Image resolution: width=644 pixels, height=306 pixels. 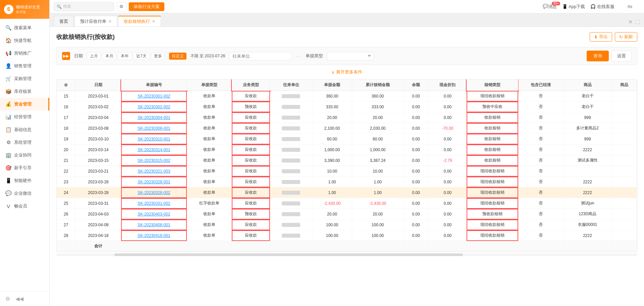 What do you see at coordinates (154, 182) in the screenshot?
I see `cell-r8-c2: SK-20230328-001` at bounding box center [154, 182].